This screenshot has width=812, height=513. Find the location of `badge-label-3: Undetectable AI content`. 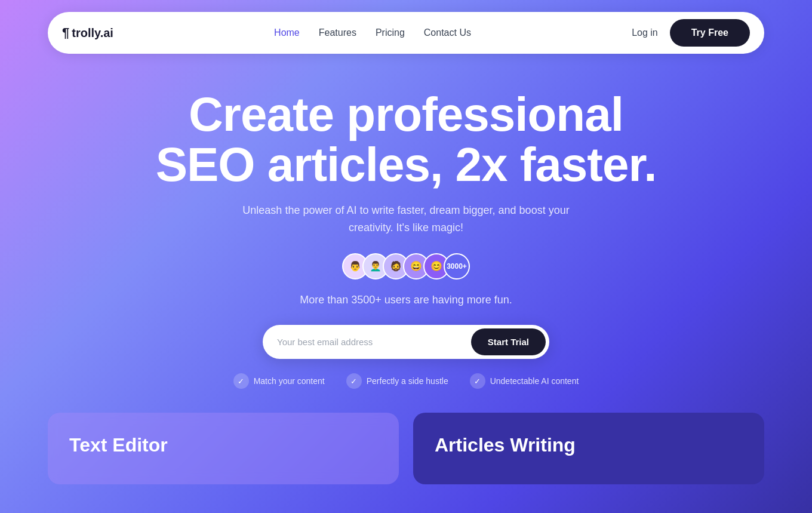

badge-label-3: Undetectable AI content is located at coordinates (535, 381).